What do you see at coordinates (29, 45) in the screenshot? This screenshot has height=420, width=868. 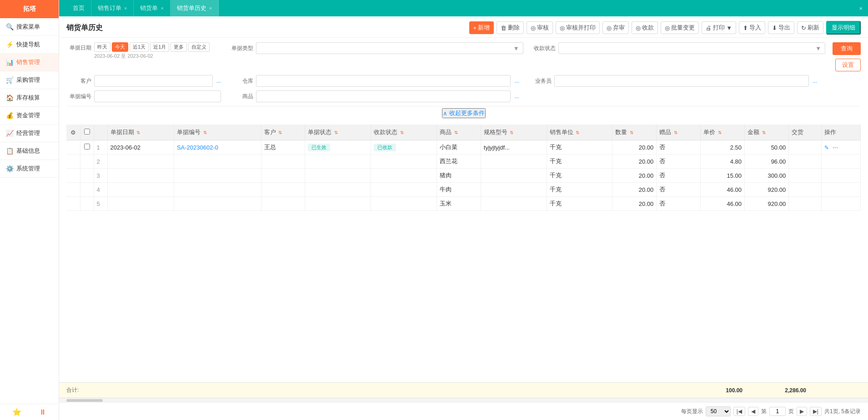 I see `sidebar-item-quick-nav: ⚡ 快捷导航` at bounding box center [29, 45].